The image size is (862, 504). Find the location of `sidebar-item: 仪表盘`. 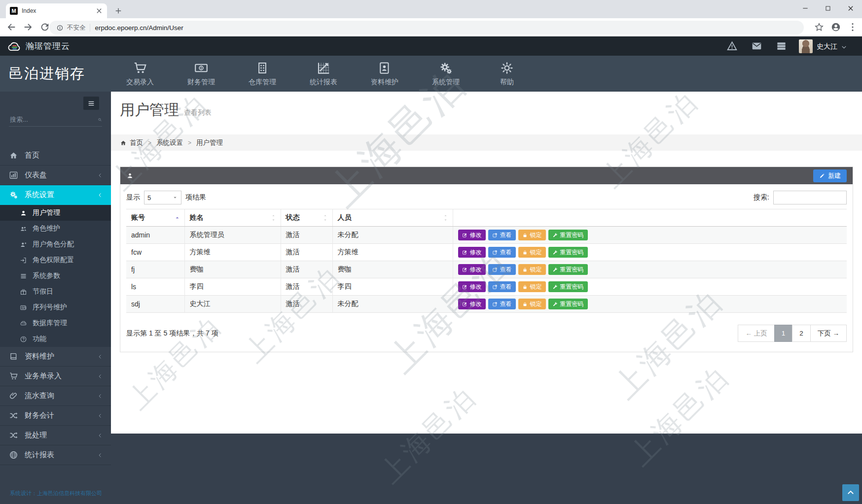

sidebar-item: 仪表盘 is located at coordinates (55, 175).